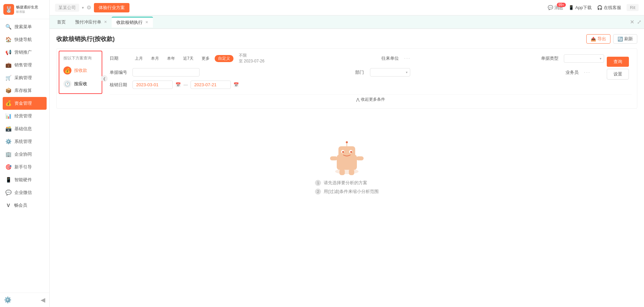  I want to click on sales-icon: 💼, so click(9, 65).